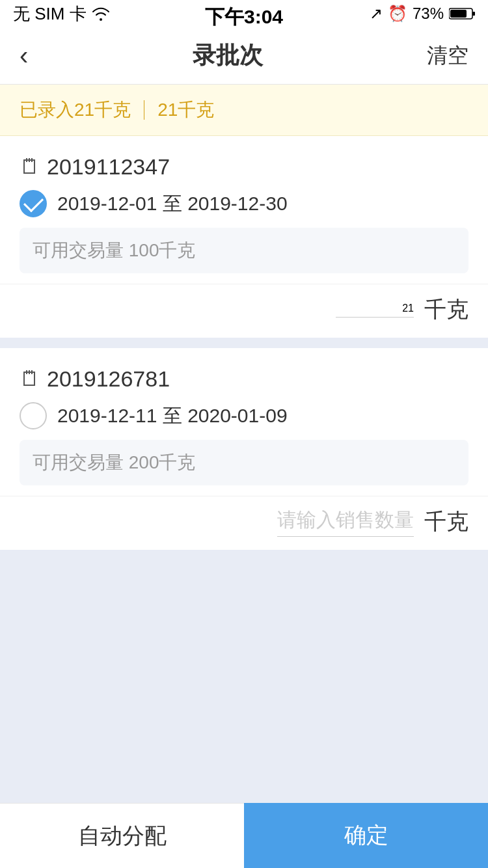 Image resolution: width=488 pixels, height=868 pixels. Describe the element at coordinates (408, 308) in the screenshot. I see `quantity-number-1: 21` at that location.